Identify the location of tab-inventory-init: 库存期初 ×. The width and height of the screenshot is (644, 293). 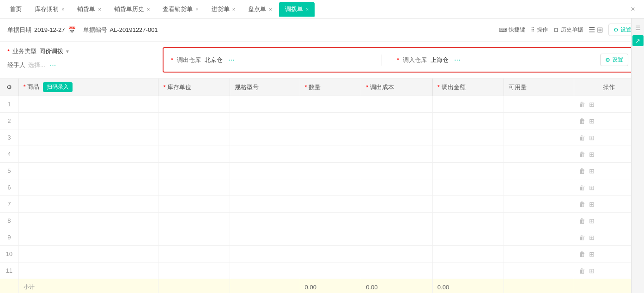
(49, 9).